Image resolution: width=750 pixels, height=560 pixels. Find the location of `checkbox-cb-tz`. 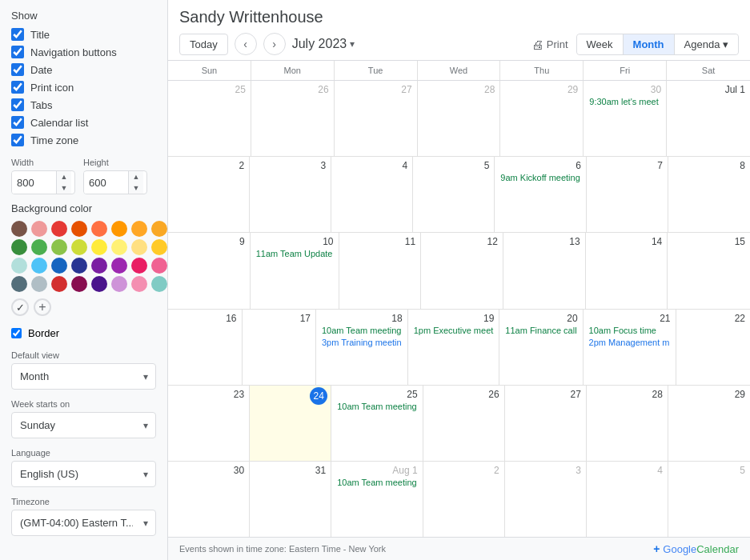

checkbox-cb-tz is located at coordinates (18, 140).